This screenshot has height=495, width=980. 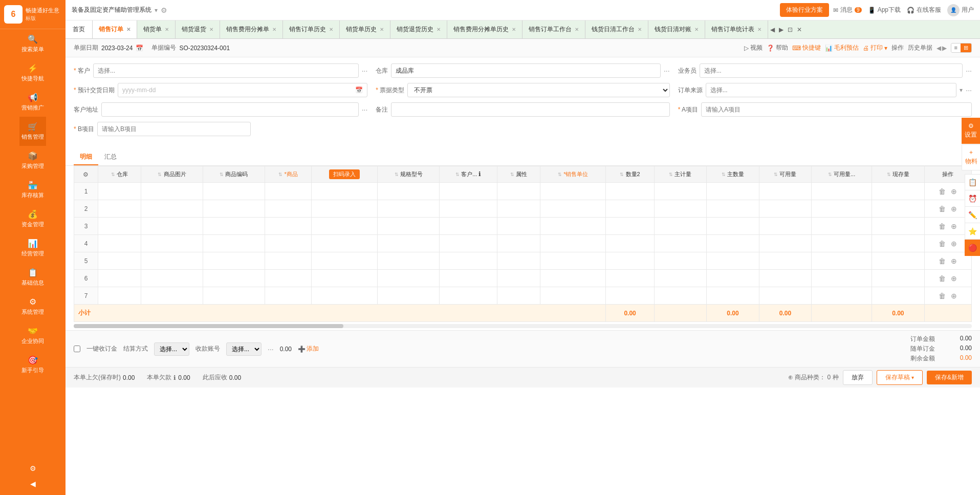 I want to click on tab-close-icon11: ✕, so click(x=696, y=30).